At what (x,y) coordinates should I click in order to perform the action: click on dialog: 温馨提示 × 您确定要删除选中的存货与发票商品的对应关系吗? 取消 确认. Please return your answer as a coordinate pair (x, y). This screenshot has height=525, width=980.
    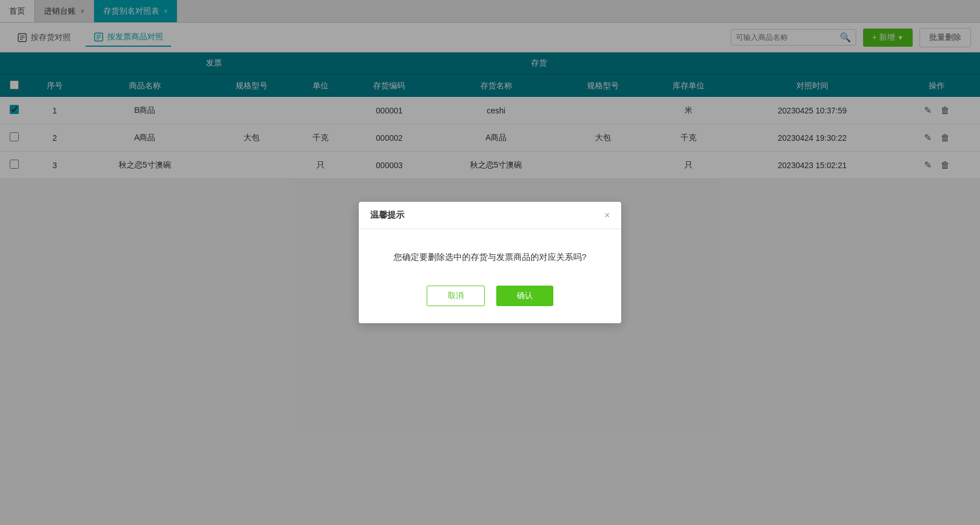
    Looking at the image, I should click on (490, 262).